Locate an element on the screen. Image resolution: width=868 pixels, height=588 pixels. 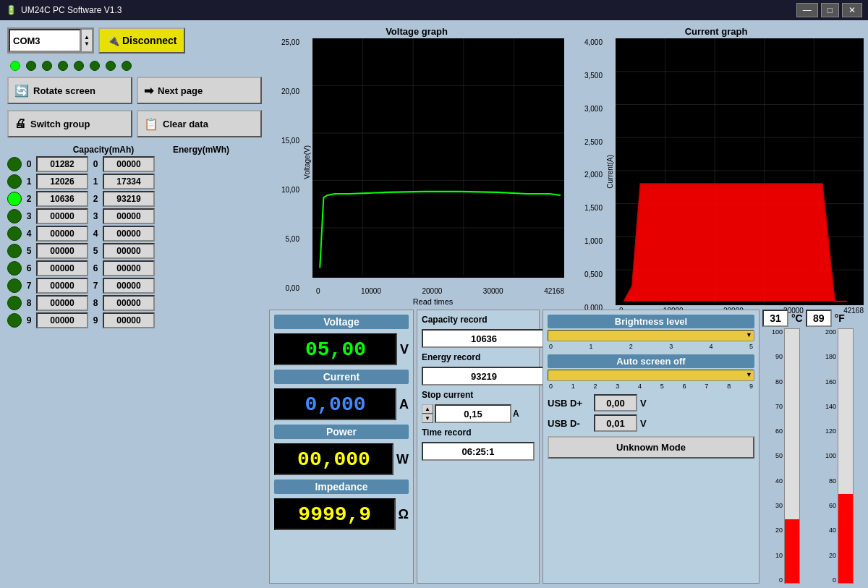
usb-dplus-unit: V is located at coordinates (644, 404).